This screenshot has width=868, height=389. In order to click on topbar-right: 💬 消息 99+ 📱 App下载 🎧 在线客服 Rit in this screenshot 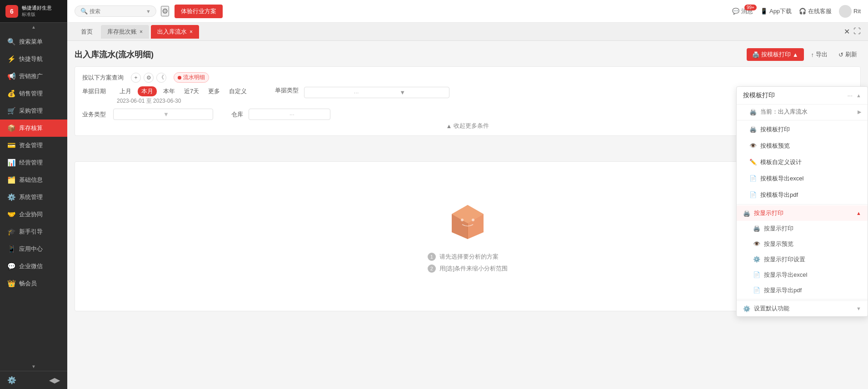, I will do `click(796, 11)`.